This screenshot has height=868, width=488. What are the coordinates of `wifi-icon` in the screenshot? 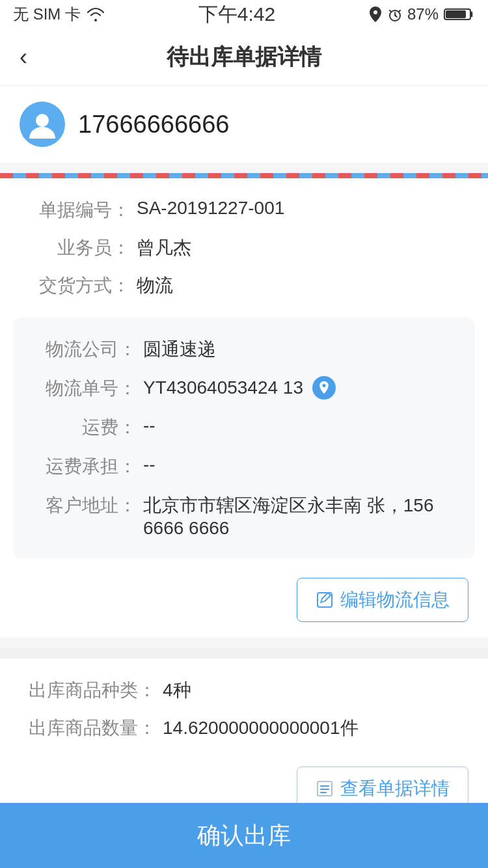 It's located at (96, 14).